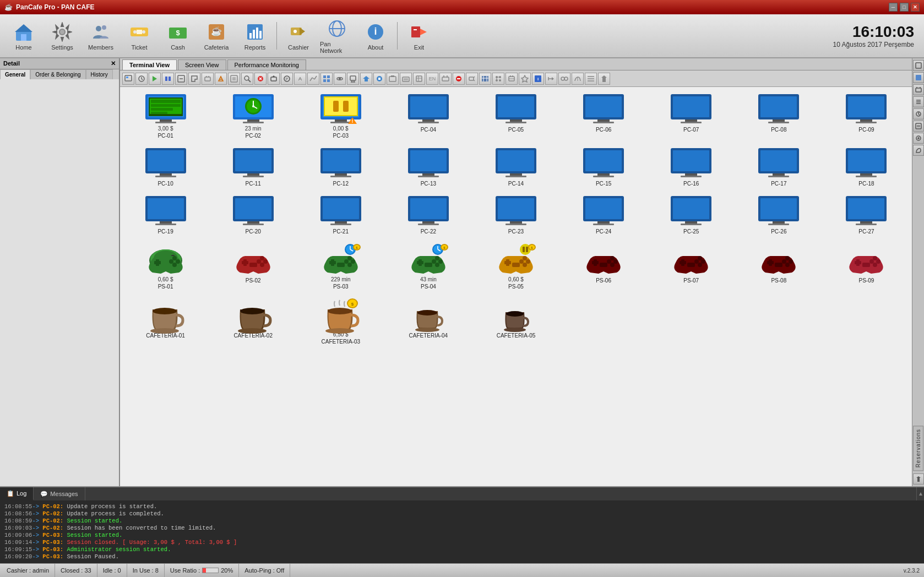 This screenshot has width=924, height=577. I want to click on terminal-ps-01: 0,60 $ PS-01, so click(165, 266).